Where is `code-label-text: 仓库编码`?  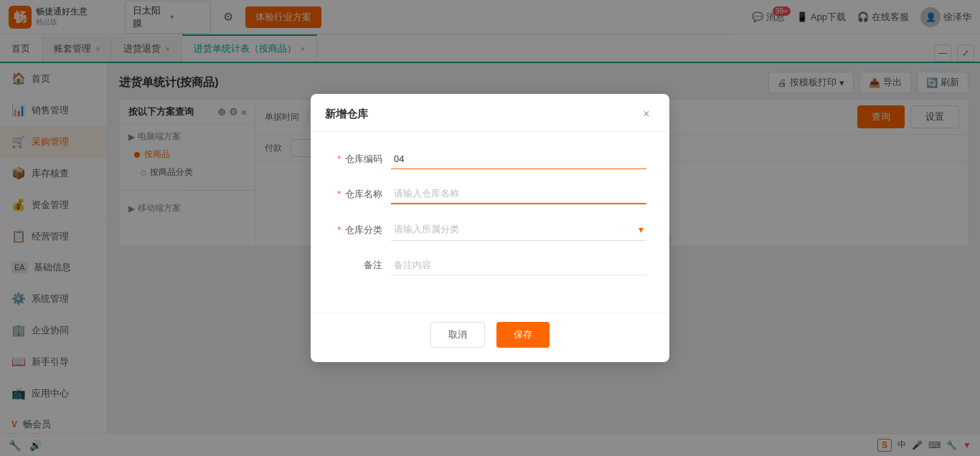
code-label-text: 仓库编码 is located at coordinates (364, 159).